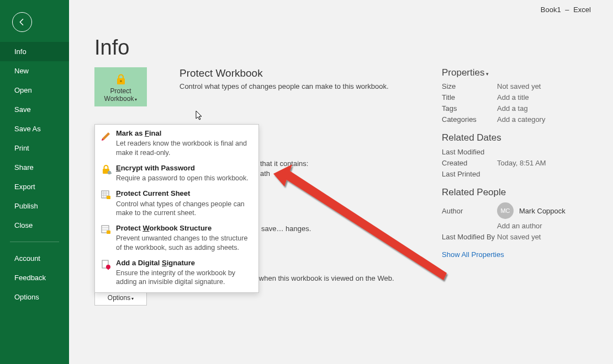 The image size is (613, 364). Describe the element at coordinates (34, 148) in the screenshot. I see `sidebar-item-print: Print` at that location.